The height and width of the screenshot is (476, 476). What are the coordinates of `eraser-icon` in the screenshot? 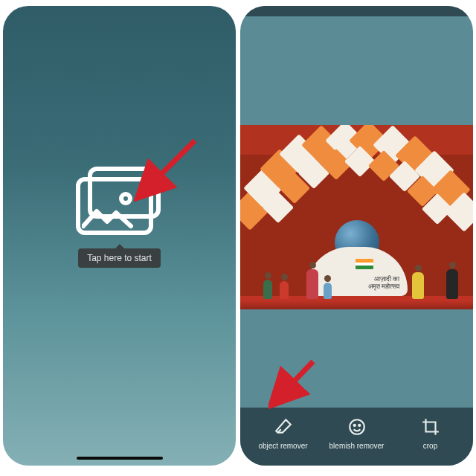 It's located at (283, 428).